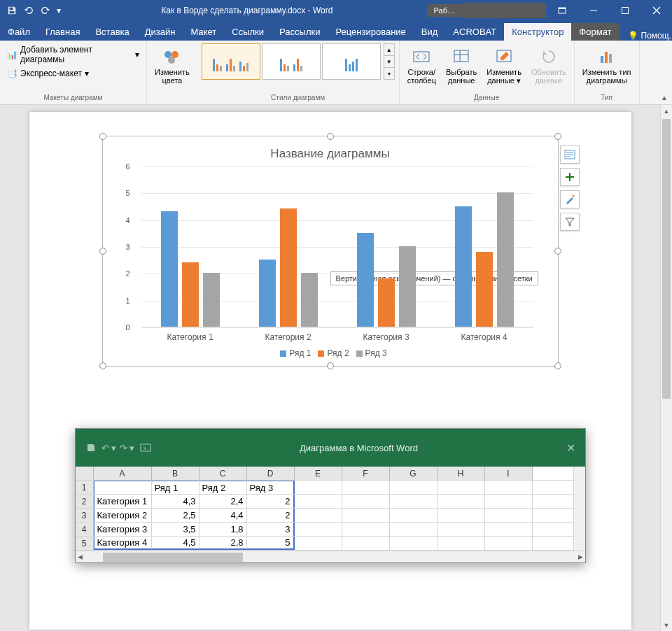  Describe the element at coordinates (123, 529) in the screenshot. I see `cell: Категория 3` at that location.